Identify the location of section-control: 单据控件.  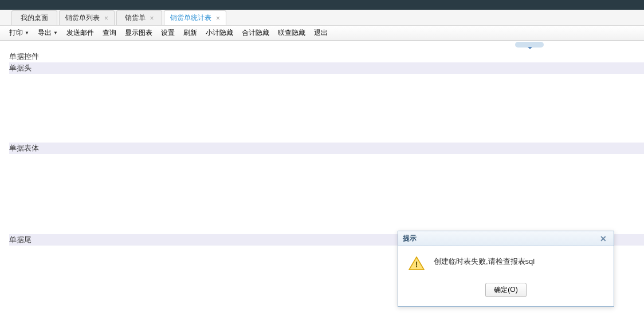
(327, 57).